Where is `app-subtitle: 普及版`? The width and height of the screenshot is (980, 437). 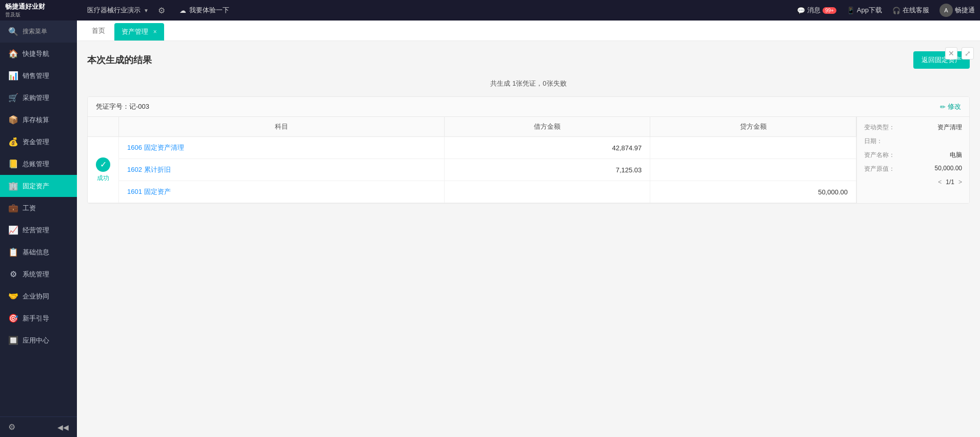
app-subtitle: 普及版 is located at coordinates (13, 15).